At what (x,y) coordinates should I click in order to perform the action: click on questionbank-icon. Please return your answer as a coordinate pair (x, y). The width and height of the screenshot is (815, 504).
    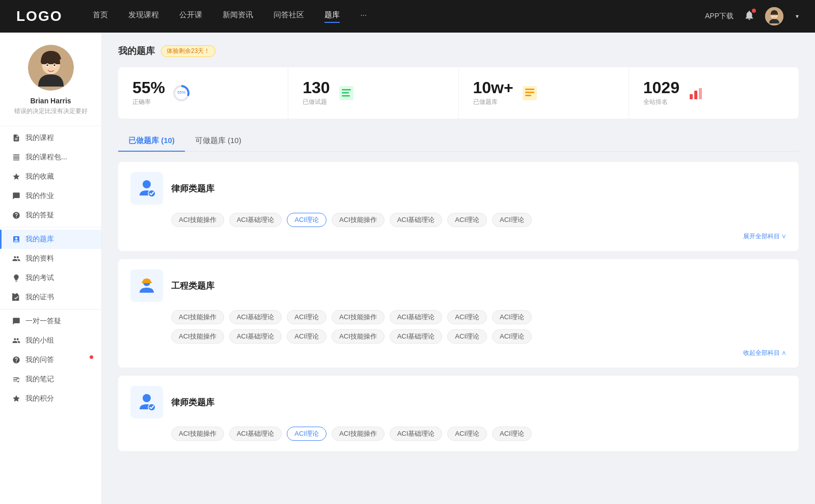
    Looking at the image, I should click on (16, 239).